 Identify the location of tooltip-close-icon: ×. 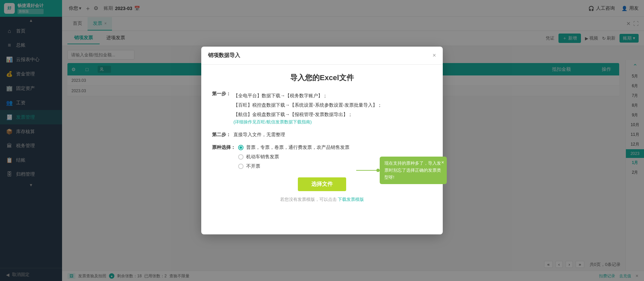
(443, 162).